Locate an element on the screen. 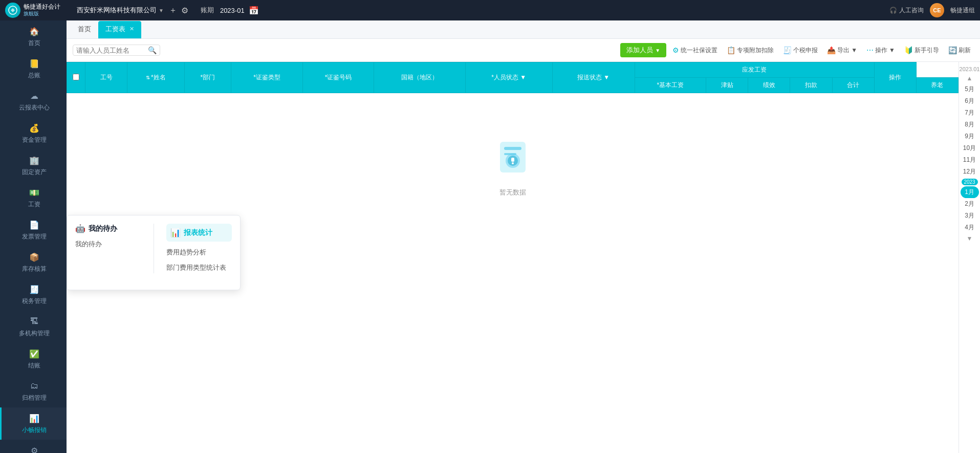 This screenshot has height=453, width=980. month-4: 4月 is located at coordinates (970, 227).